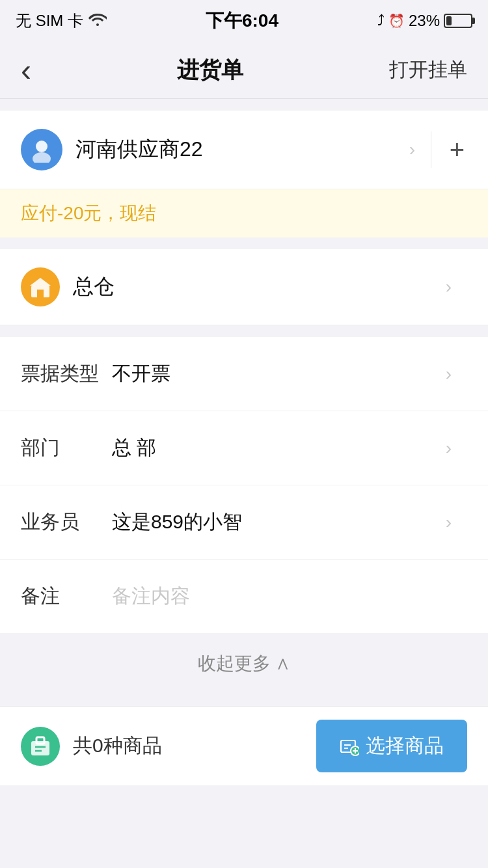  Describe the element at coordinates (259, 287) in the screenshot. I see `warehouse-name: 总仓` at that location.